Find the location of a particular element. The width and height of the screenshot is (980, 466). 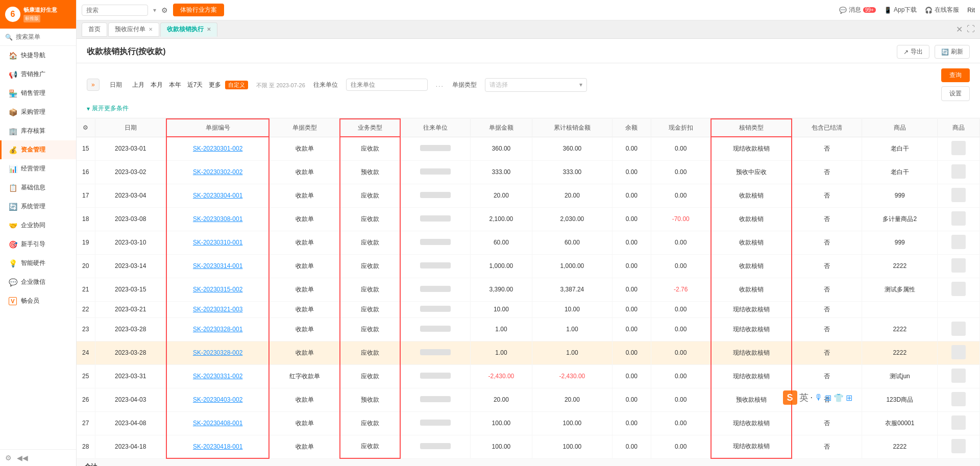

messages-item: 💬 消息 99+ is located at coordinates (857, 10).